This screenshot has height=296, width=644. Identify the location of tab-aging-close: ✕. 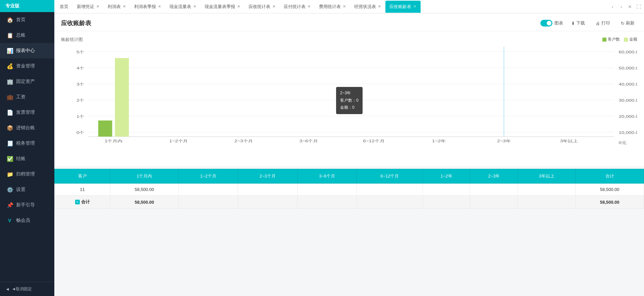
(415, 7).